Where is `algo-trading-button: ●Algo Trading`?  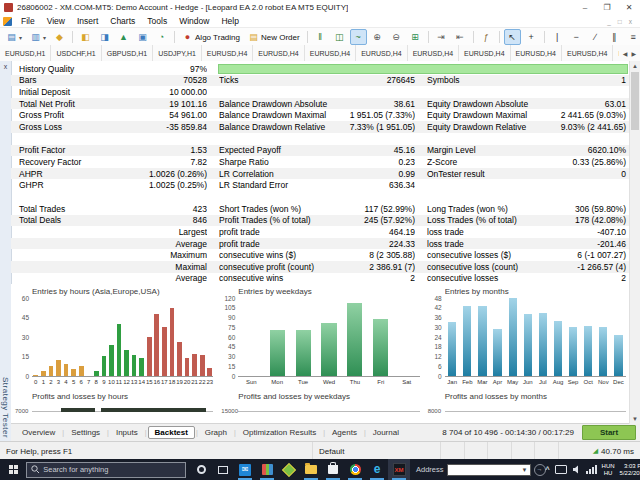 algo-trading-button: ●Algo Trading is located at coordinates (211, 37).